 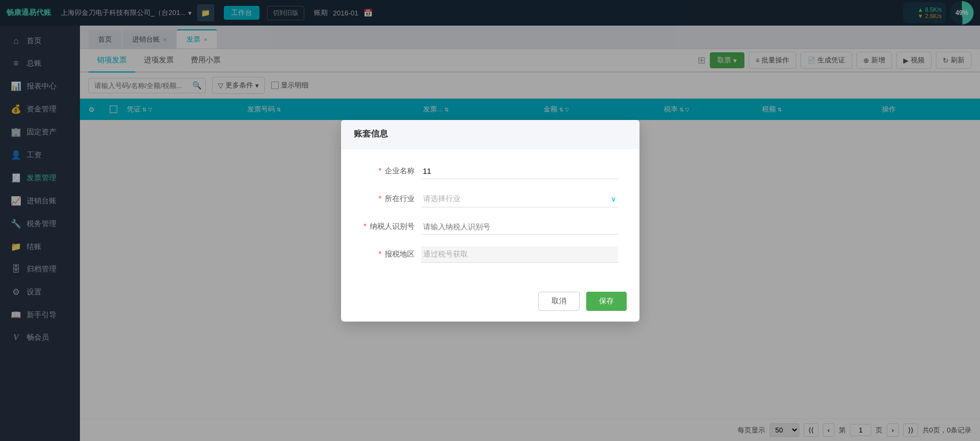 What do you see at coordinates (490, 134) in the screenshot?
I see `dialog-header: 账套信息` at bounding box center [490, 134].